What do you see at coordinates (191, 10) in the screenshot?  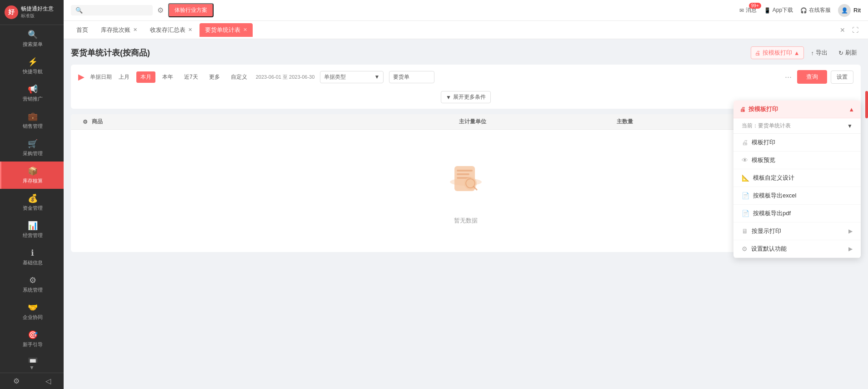 I see `trial-btn: 体验行业方案` at bounding box center [191, 10].